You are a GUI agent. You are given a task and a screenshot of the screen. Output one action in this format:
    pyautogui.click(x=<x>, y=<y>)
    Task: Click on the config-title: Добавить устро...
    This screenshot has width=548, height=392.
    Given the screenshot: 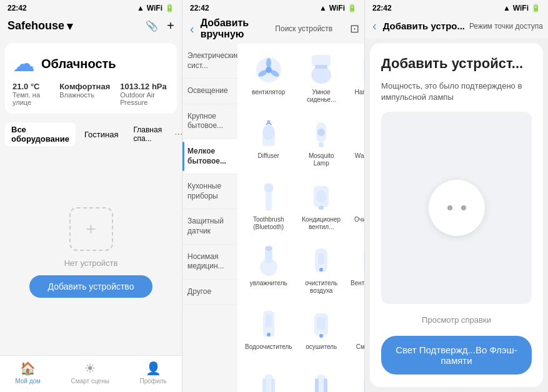 What is the action you would take?
    pyautogui.click(x=424, y=26)
    